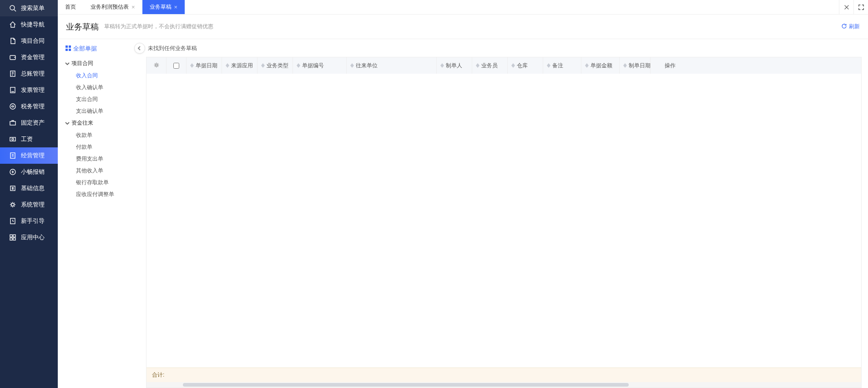 This screenshot has width=868, height=388. I want to click on business-icon, so click(13, 156).